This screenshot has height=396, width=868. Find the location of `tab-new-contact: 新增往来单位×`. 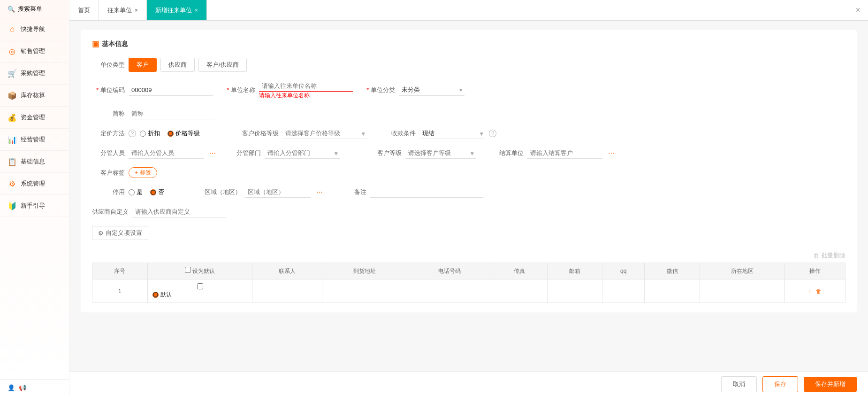

tab-new-contact: 新增往来单位× is located at coordinates (177, 10).